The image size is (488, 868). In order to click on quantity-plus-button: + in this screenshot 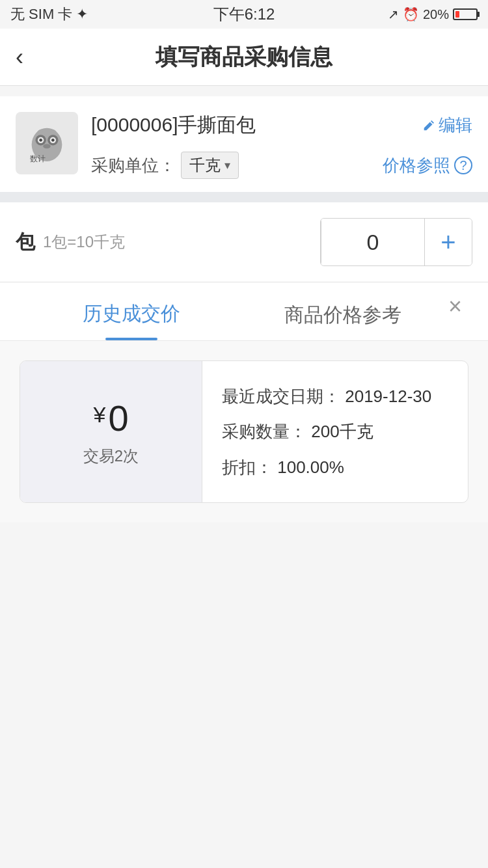, I will do `click(448, 242)`.